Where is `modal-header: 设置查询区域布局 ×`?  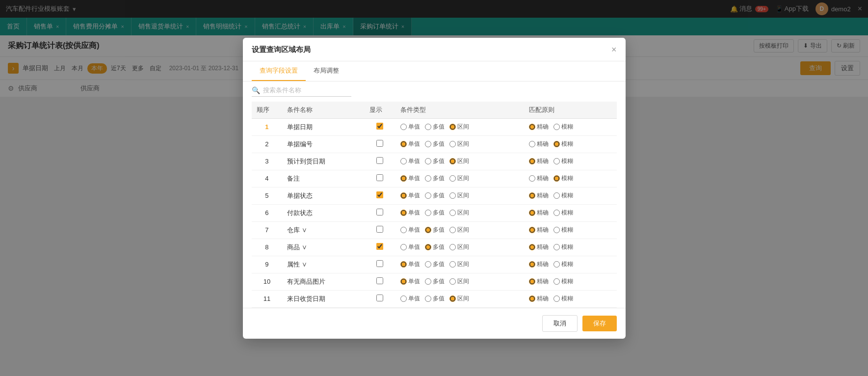
modal-header: 设置查询区域布局 × is located at coordinates (434, 50).